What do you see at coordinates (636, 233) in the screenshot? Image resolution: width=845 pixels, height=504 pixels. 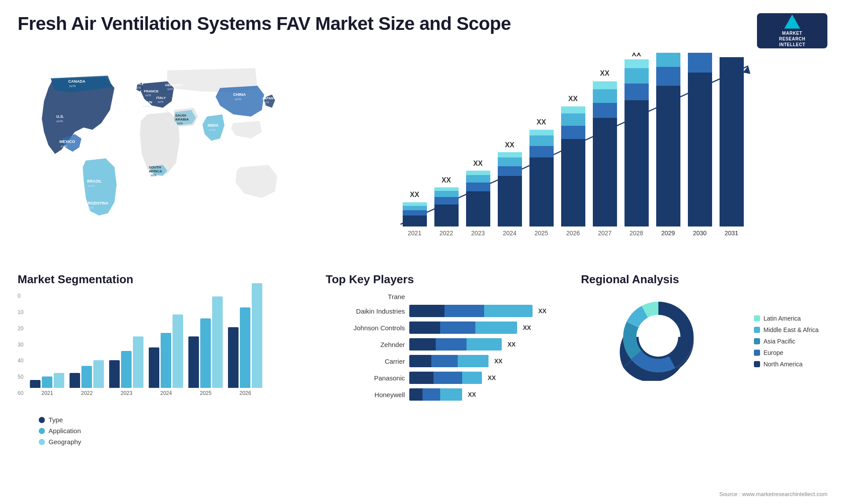 I see `svg-text: 2028` at bounding box center [636, 233].